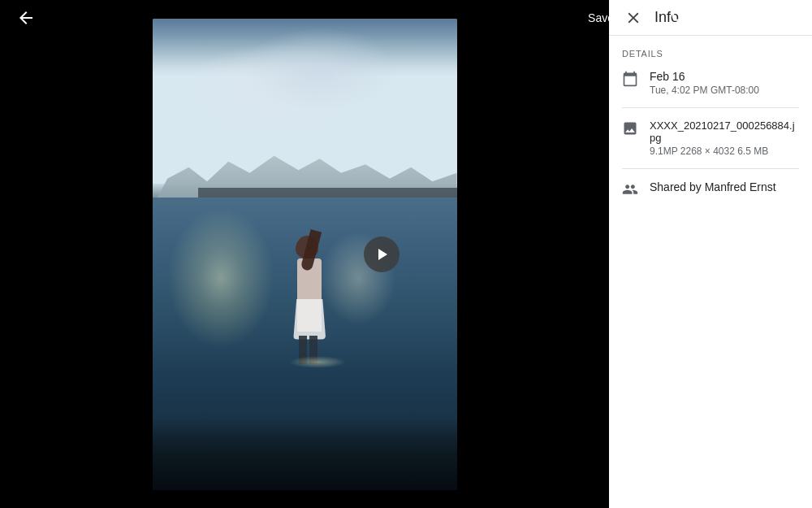  Describe the element at coordinates (705, 83) in the screenshot. I see `date-detail-content: Feb 16 Tue, 4:02 PM GMT-08:00` at that location.